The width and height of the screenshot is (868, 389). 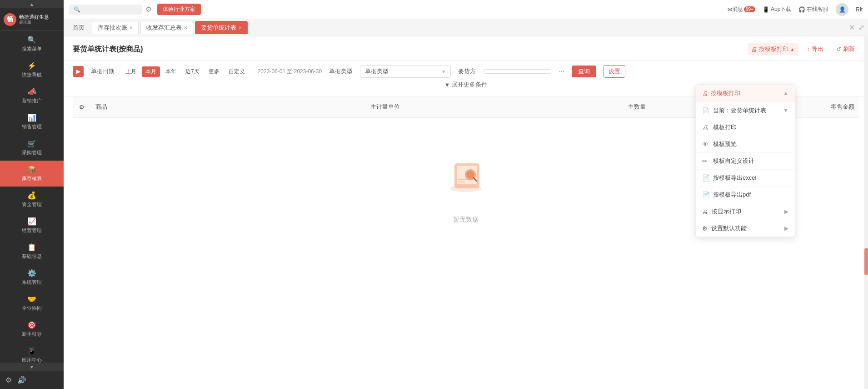 What do you see at coordinates (237, 72) in the screenshot?
I see `date-tab-custom: 自定义` at bounding box center [237, 72].